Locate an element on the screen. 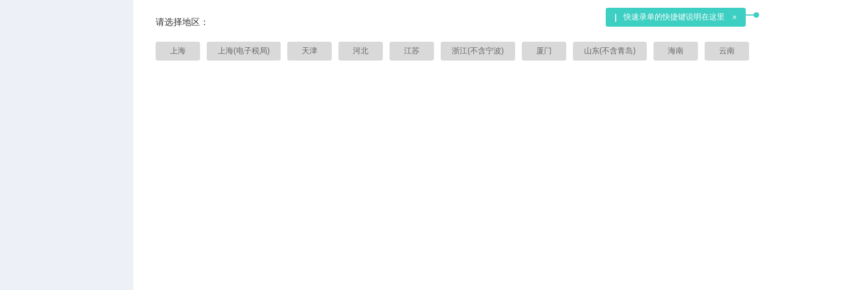 This screenshot has width=868, height=290. tooltip-connector-dot is located at coordinates (756, 15).